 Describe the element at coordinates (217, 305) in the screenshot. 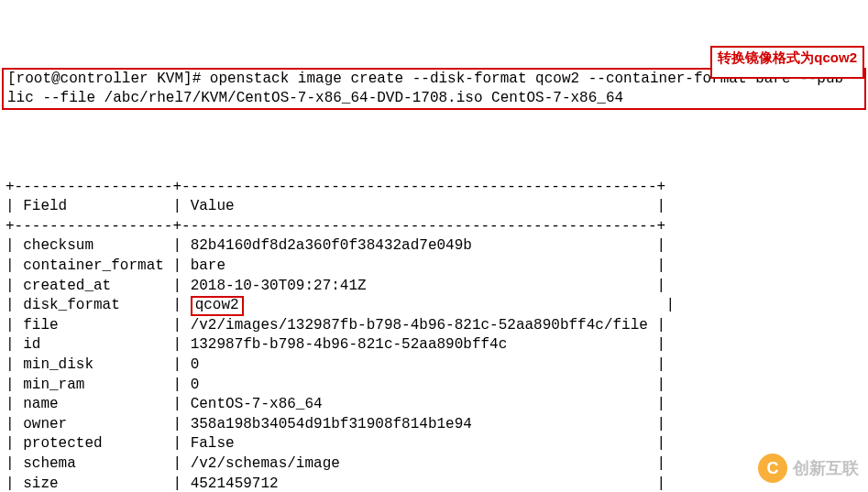

I see `row-value: qcow2` at that location.